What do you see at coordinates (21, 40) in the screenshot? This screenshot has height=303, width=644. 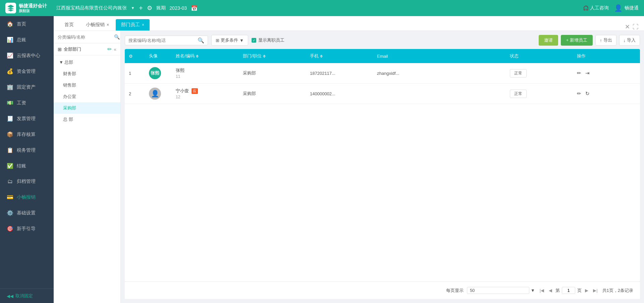 I see `sidebar-item-label: 总账` at bounding box center [21, 40].